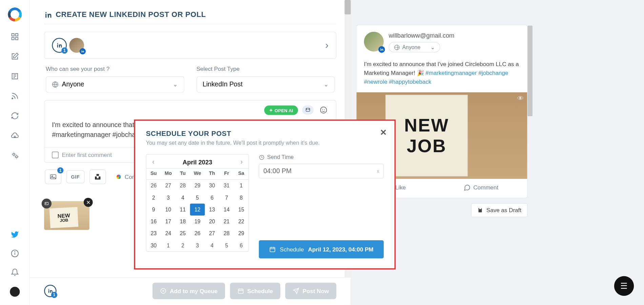 The image size is (644, 305). What do you see at coordinates (321, 157) in the screenshot?
I see `send-time-label: Send Time` at bounding box center [321, 157].